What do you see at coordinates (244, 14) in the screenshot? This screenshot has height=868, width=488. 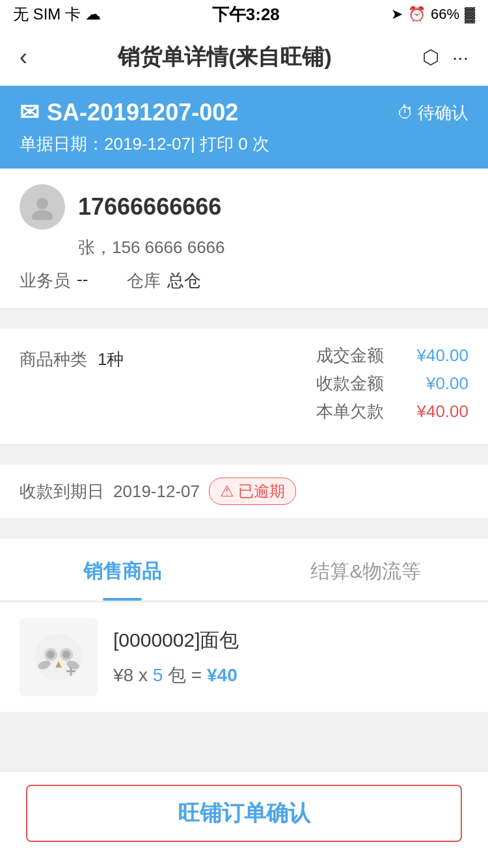 I see `status-bar: 无 SIM 卡 ☁ 下午3:28 ➤ ⏰ 66% ▓` at bounding box center [244, 14].